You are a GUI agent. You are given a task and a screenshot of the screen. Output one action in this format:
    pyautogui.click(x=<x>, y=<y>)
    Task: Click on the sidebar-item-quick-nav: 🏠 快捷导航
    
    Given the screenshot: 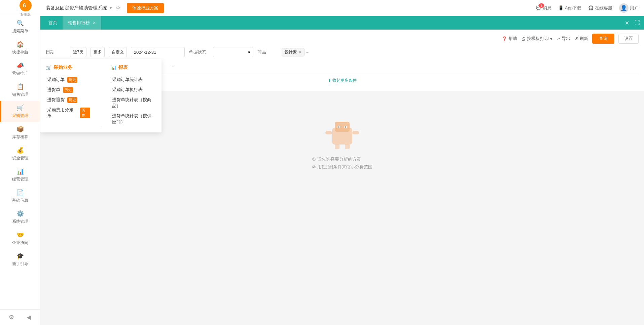 What is the action you would take?
    pyautogui.click(x=20, y=48)
    